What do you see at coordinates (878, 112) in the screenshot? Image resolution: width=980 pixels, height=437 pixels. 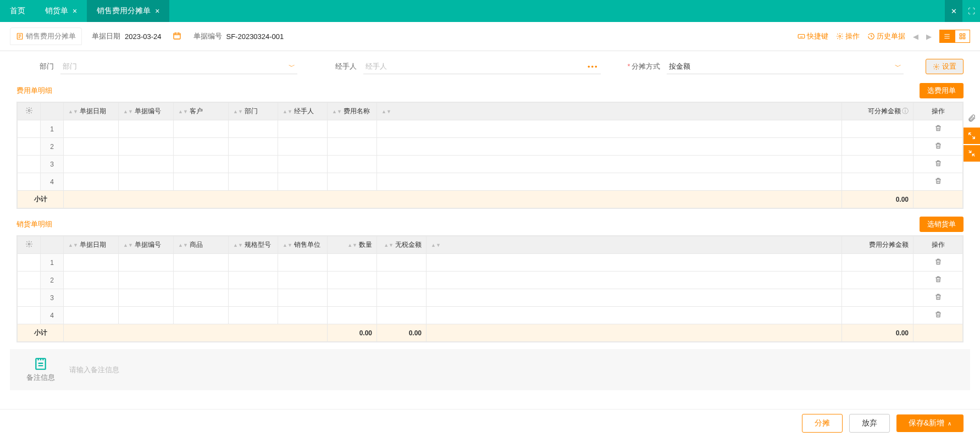 I see `col-allocable: 可分摊金额ⓘ` at bounding box center [878, 112].